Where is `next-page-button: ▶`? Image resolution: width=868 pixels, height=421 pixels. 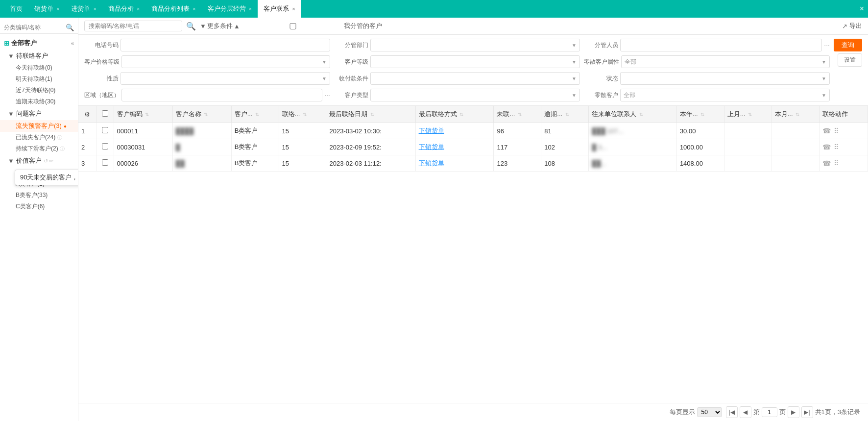
next-page-button: ▶ is located at coordinates (794, 412).